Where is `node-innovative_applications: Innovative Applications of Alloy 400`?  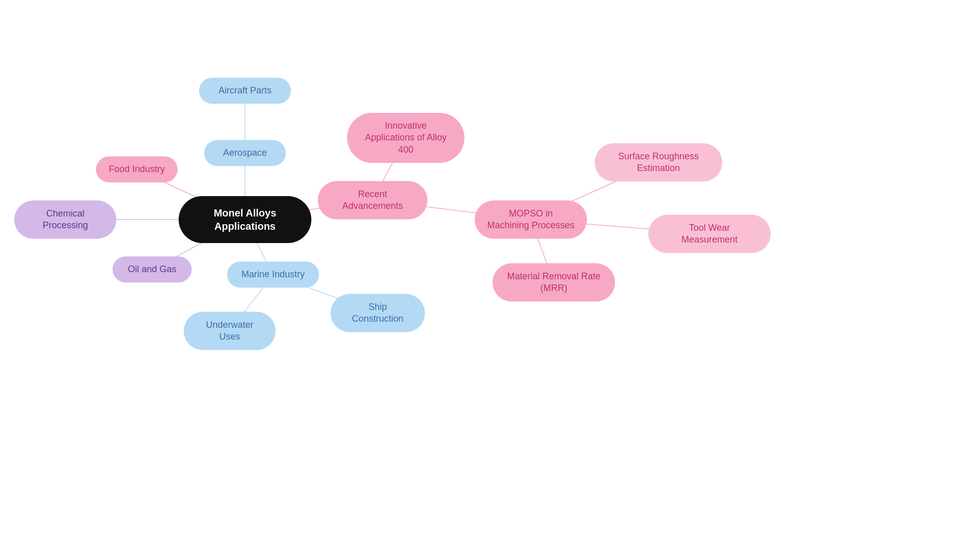
node-innovative_applications: Innovative Applications of Alloy 400 is located at coordinates (406, 138).